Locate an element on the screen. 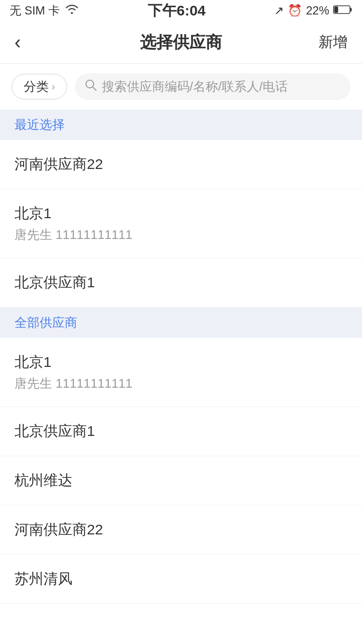 The image size is (362, 644). item-name: 杭州维达 is located at coordinates (181, 481).